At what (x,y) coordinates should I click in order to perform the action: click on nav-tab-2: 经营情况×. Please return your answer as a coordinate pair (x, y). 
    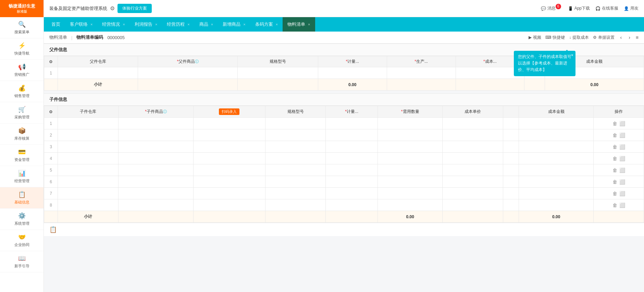
    Looking at the image, I should click on (113, 24).